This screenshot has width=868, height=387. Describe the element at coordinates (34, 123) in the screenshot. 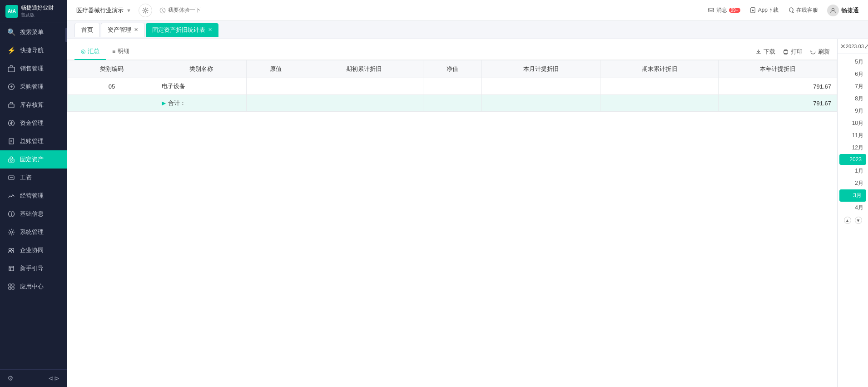

I see `sidebar-item-finance: 资金管理` at that location.